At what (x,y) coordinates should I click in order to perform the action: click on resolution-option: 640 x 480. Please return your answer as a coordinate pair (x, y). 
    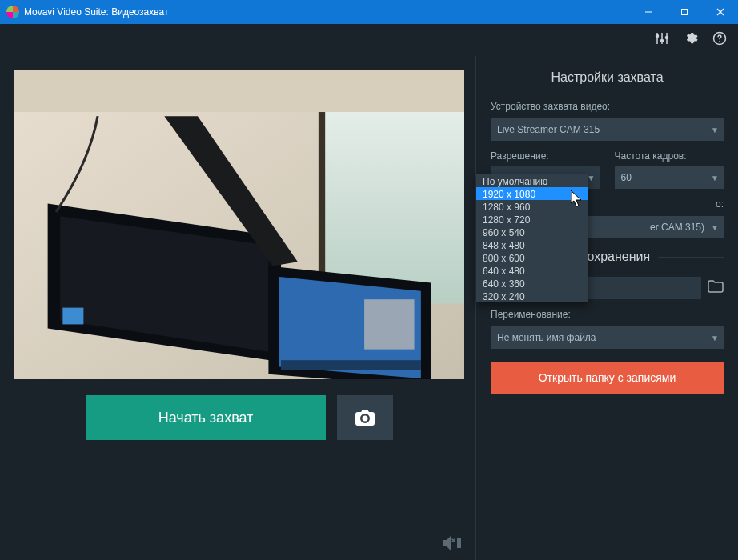
    Looking at the image, I should click on (532, 270).